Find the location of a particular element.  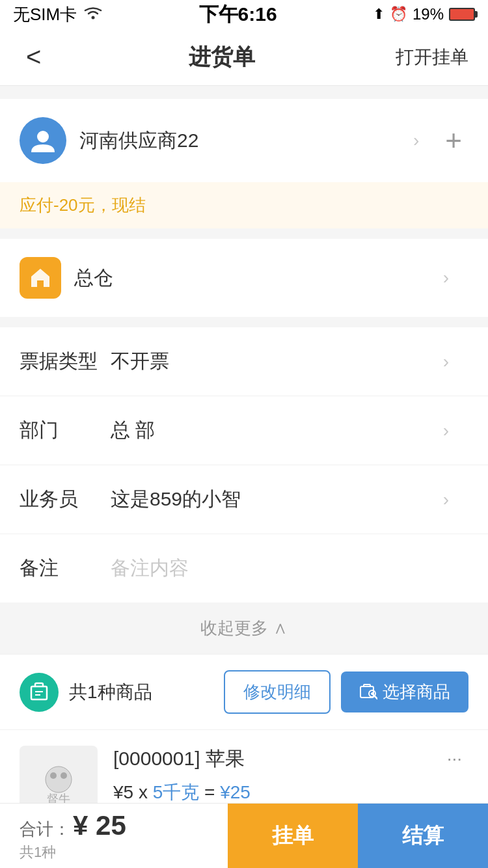

product-total: ¥25 is located at coordinates (236, 793).